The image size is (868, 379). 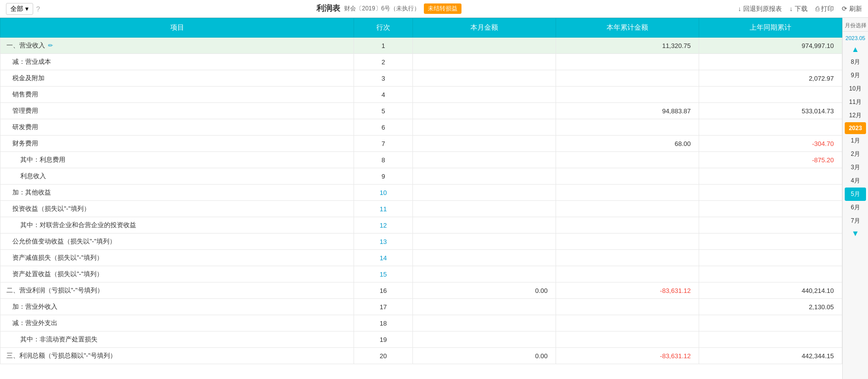 What do you see at coordinates (856, 49) in the screenshot?
I see `scroll-up-arrow: ▲` at bounding box center [856, 49].